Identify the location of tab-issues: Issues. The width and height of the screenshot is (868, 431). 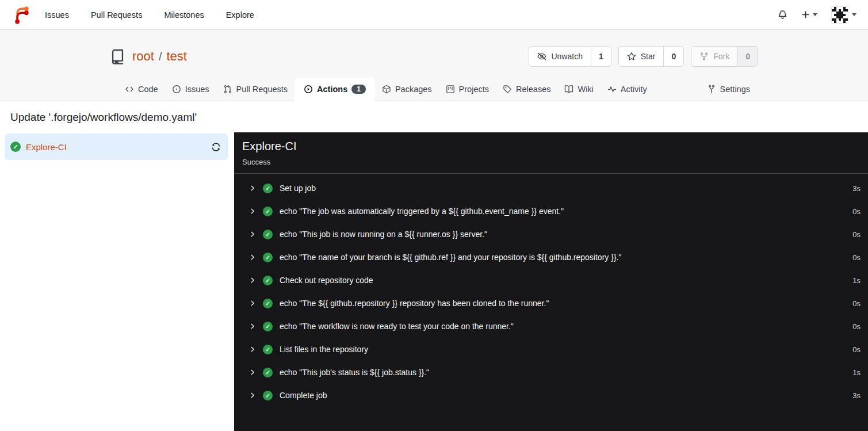
(191, 89).